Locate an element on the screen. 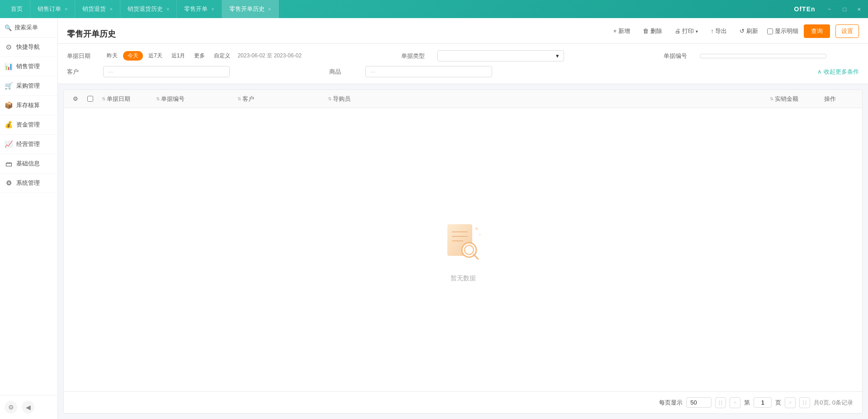 Image resolution: width=868 pixels, height=419 pixels. number-input is located at coordinates (763, 56).